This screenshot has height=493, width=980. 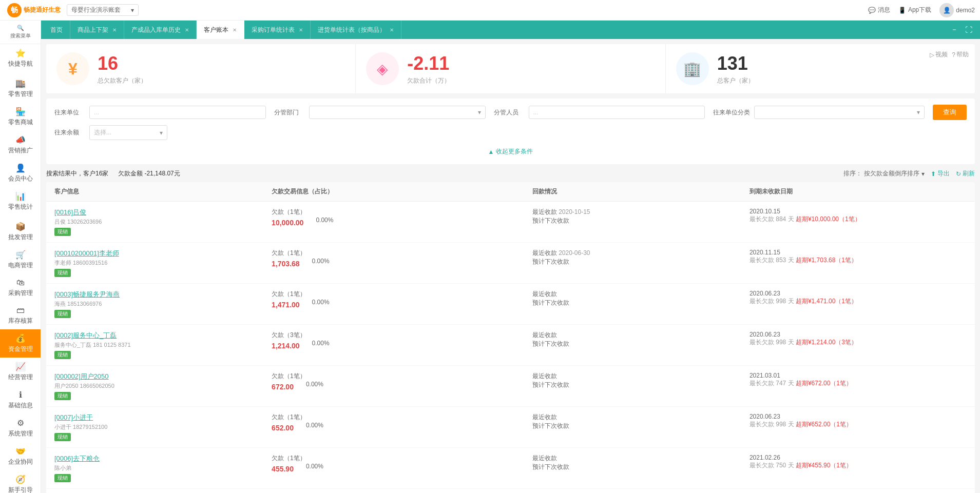 I want to click on overdue-amount-0: 超期¥10,000.00（1笔）, so click(x=829, y=219).